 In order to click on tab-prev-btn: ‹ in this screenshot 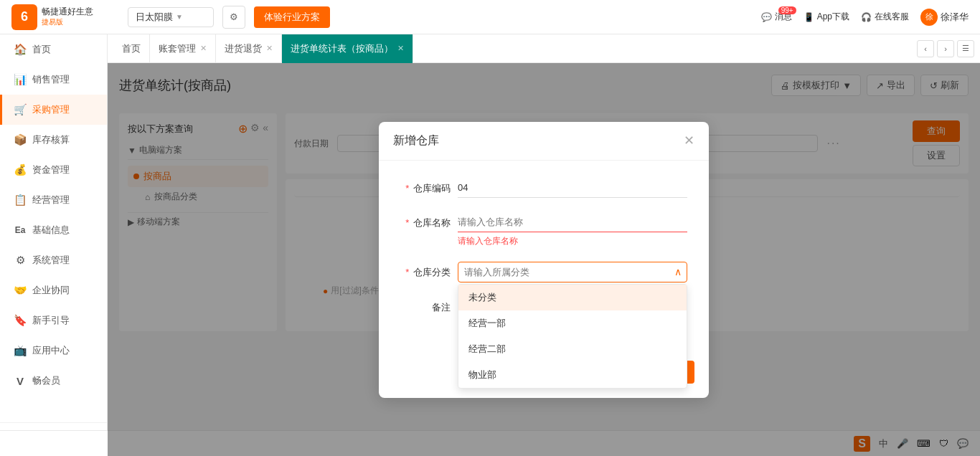, I will do `click(925, 49)`.